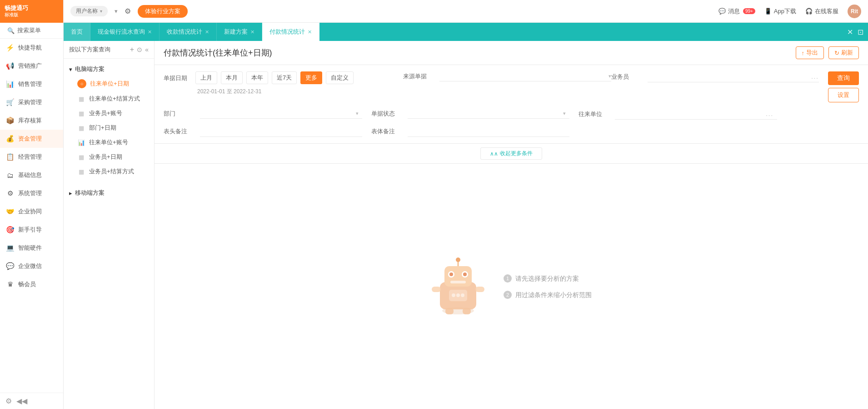 The image size is (868, 409). What do you see at coordinates (32, 11) in the screenshot?
I see `sidebar-logo: 畅捷通巧 标准版` at bounding box center [32, 11].